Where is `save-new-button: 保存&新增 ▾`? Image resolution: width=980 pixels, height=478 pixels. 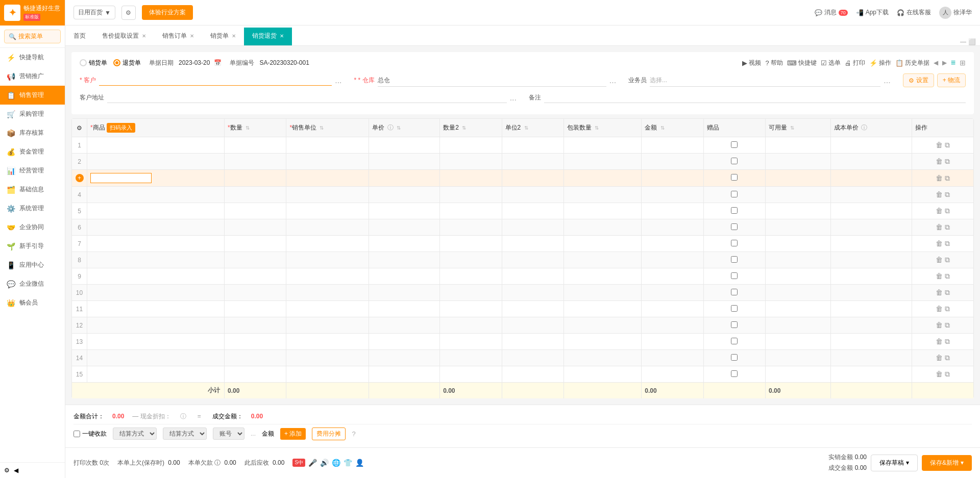
save-new-button: 保存&新增 ▾ is located at coordinates (947, 463).